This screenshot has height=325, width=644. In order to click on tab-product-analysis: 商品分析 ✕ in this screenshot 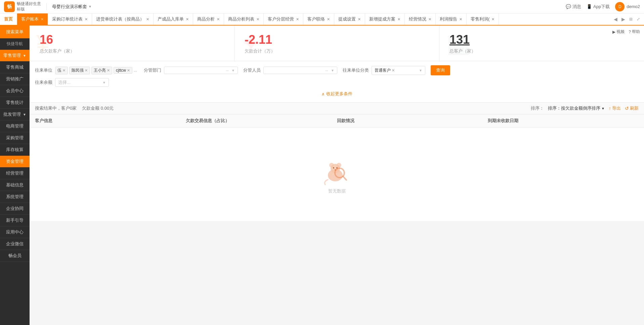, I will do `click(209, 20)`.